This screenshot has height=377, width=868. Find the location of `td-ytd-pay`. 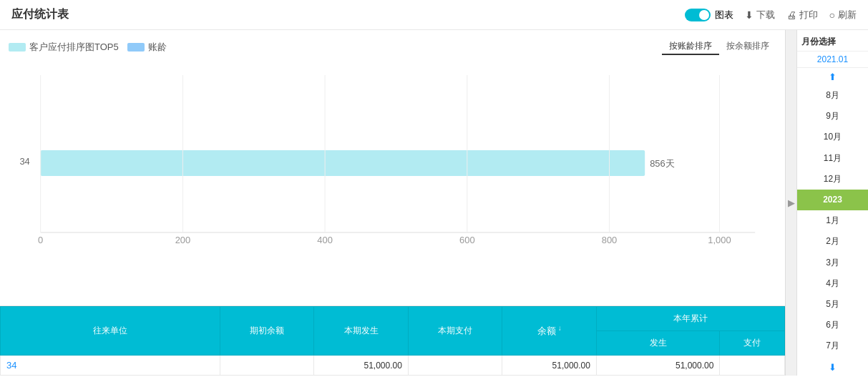

td-ytd-pay is located at coordinates (753, 366).